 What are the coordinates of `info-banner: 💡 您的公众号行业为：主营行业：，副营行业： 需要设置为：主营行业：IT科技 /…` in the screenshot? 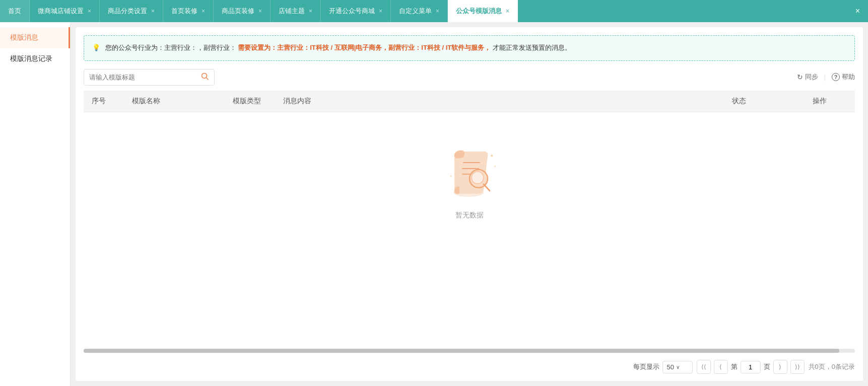 It's located at (470, 48).